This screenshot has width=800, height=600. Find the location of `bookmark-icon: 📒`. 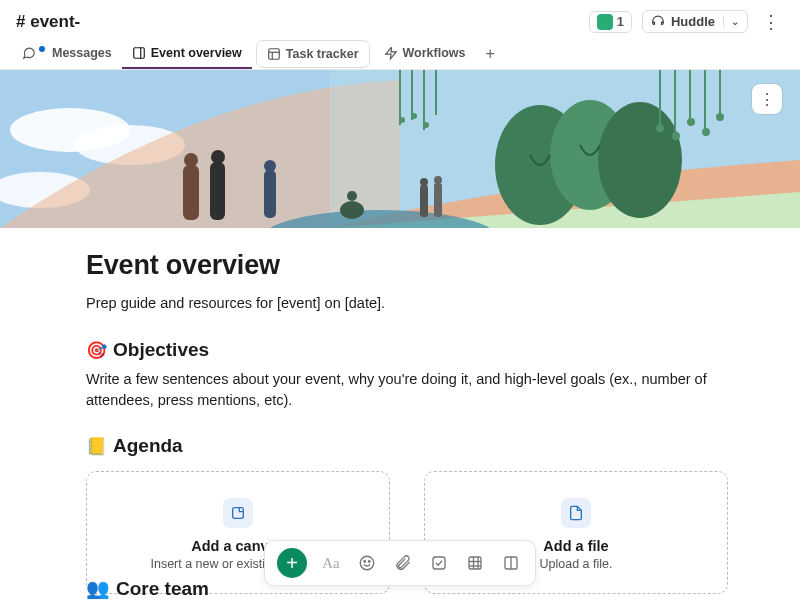

bookmark-icon: 📒 is located at coordinates (96, 446).